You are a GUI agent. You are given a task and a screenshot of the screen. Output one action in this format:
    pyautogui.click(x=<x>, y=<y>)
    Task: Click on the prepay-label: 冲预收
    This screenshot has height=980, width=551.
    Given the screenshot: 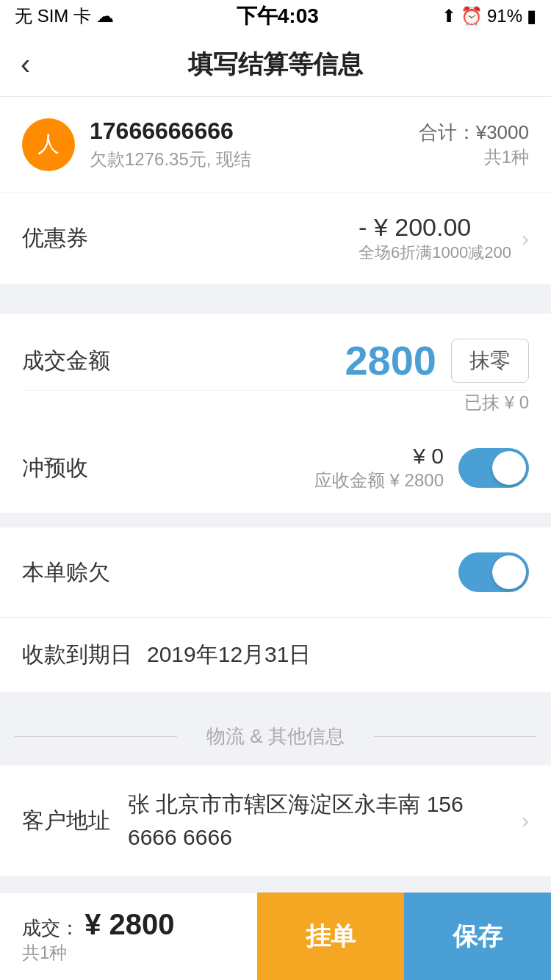 What is the action you would take?
    pyautogui.click(x=55, y=469)
    